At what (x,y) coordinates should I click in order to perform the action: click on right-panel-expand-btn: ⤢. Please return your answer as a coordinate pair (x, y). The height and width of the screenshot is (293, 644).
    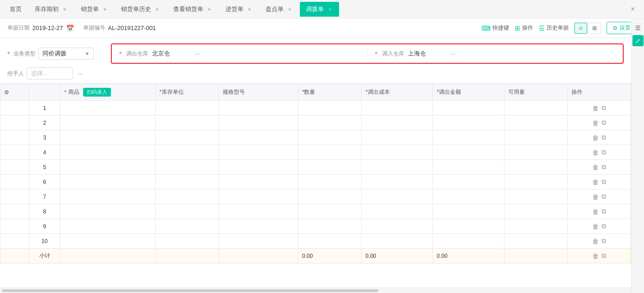
    Looking at the image, I should click on (638, 41).